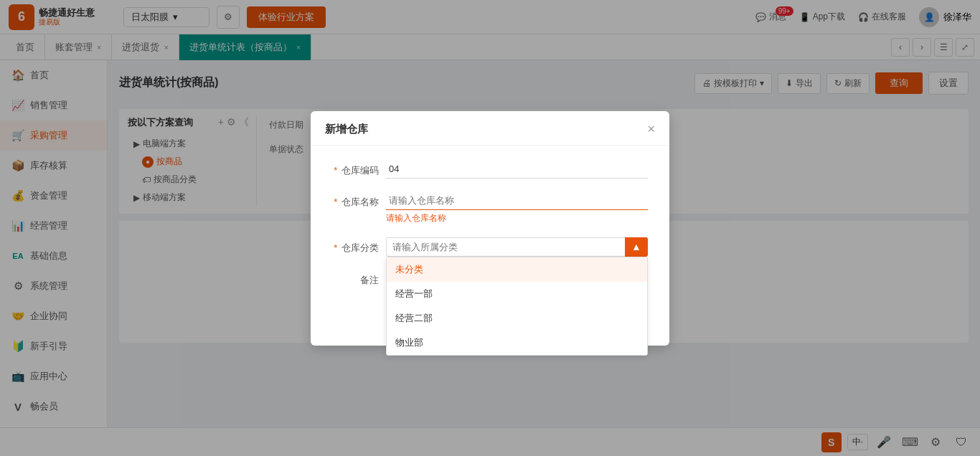 The width and height of the screenshot is (980, 456). Describe the element at coordinates (490, 227) in the screenshot. I see `dialog-body: * 仓库编码 * 仓库名称 请输入仓库名称 *` at that location.